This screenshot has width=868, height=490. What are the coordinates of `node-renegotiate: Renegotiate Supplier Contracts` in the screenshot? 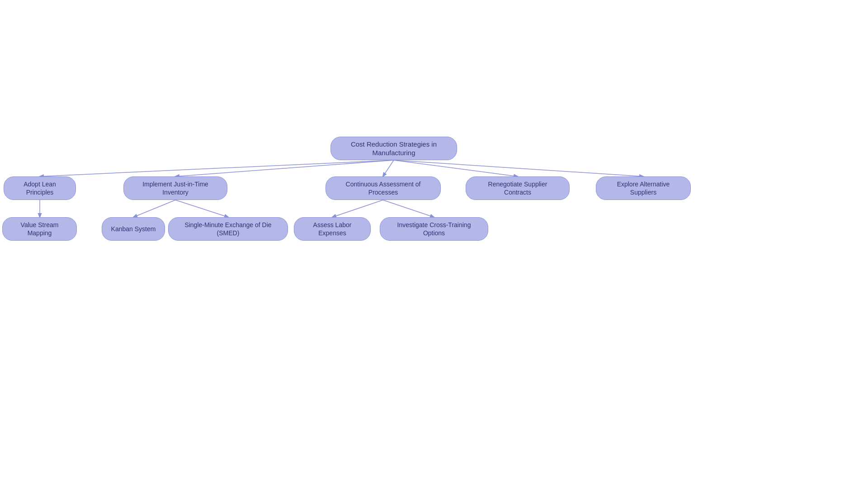 It's located at (518, 188).